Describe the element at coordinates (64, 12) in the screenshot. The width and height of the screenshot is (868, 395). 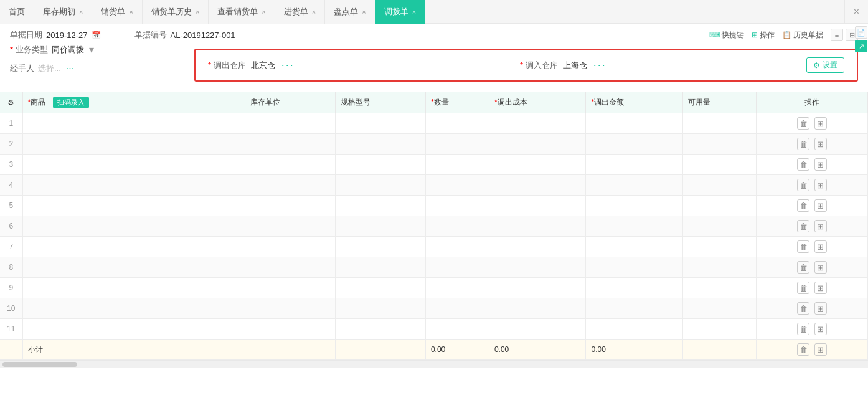
I see `tab-inventory-init: 库存期初 ×` at that location.